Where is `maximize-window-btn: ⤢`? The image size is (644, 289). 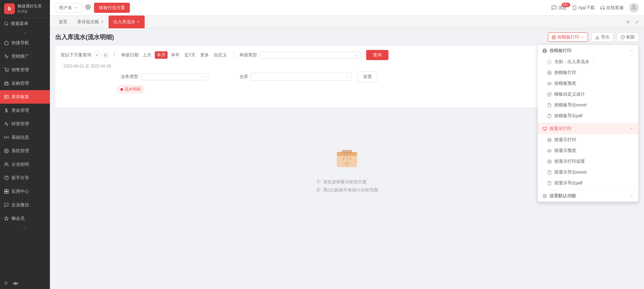 maximize-window-btn: ⤢ is located at coordinates (637, 22).